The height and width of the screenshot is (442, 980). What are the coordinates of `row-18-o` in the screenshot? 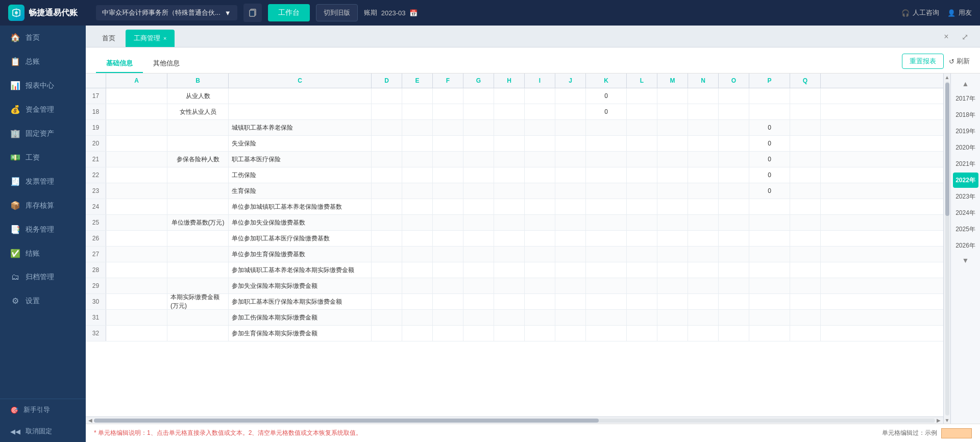 It's located at (734, 112).